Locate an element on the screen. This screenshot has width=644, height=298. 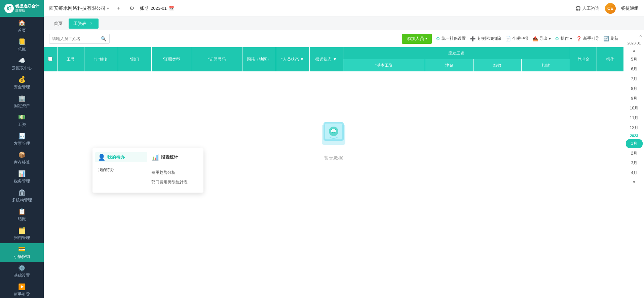
company-selector: 西安虾米网络科技有限公司 ▾ is located at coordinates (79, 8).